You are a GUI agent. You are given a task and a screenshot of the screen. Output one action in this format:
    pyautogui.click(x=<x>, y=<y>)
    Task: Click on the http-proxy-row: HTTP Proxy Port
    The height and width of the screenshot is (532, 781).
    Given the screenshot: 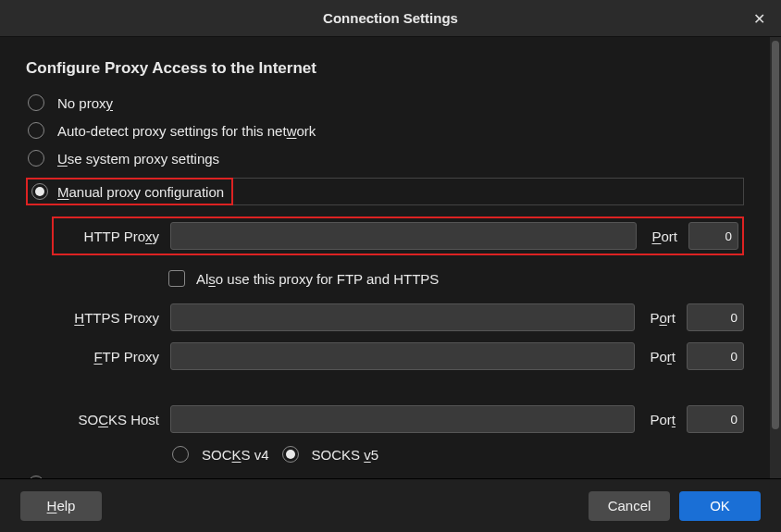 What is the action you would take?
    pyautogui.click(x=398, y=236)
    